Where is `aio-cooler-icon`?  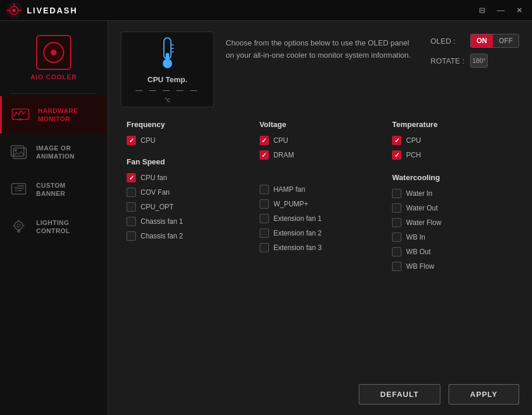
aio-cooler-icon is located at coordinates (54, 52).